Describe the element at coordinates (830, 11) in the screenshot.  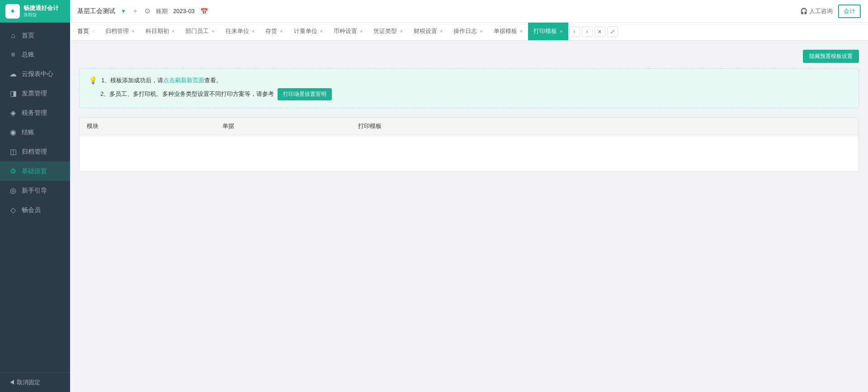
I see `topbar-right: 🎧 人工咨询 会计` at that location.